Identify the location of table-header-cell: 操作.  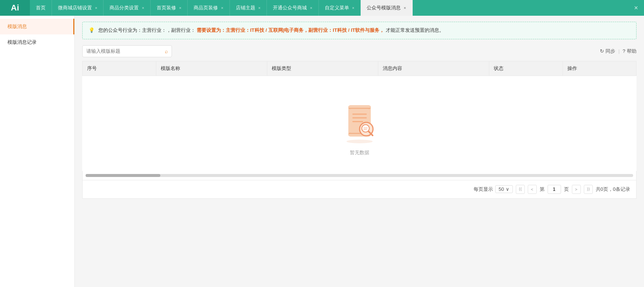
(600, 68).